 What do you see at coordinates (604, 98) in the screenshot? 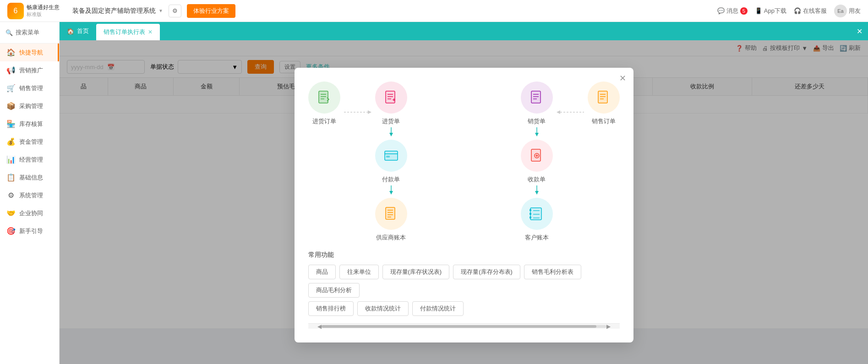
I see `sales-order-circle` at bounding box center [604, 98].